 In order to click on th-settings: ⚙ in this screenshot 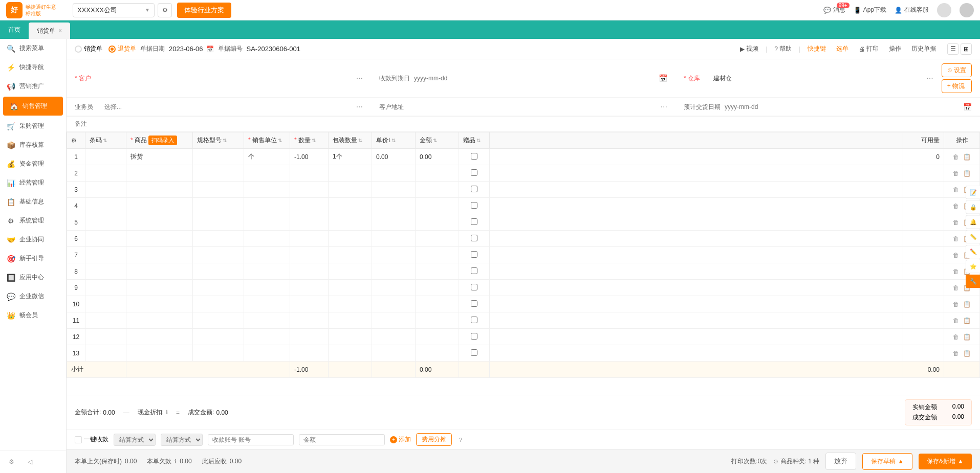, I will do `click(76, 141)`.